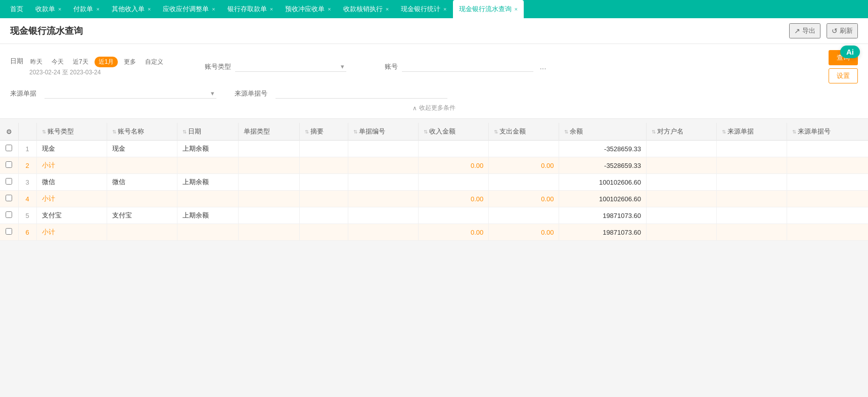  Describe the element at coordinates (415, 108) in the screenshot. I see `chevron-up-icon: ∧` at that location.